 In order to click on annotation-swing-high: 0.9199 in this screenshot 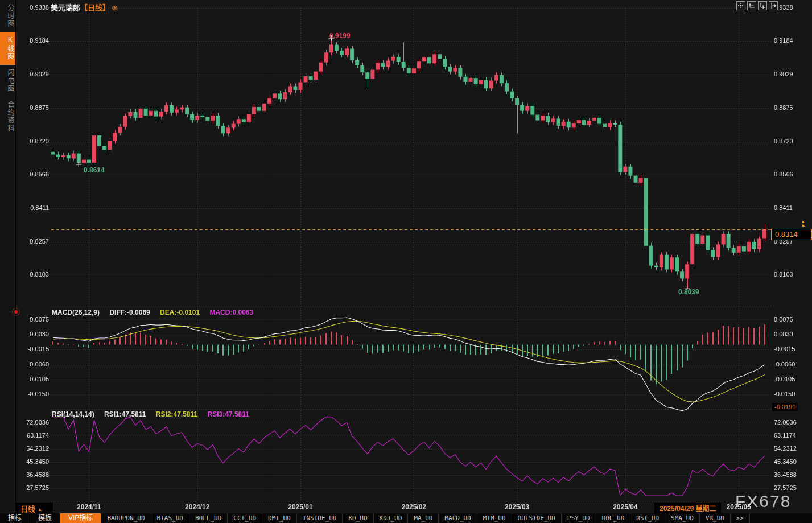, I will do `click(340, 36)`.